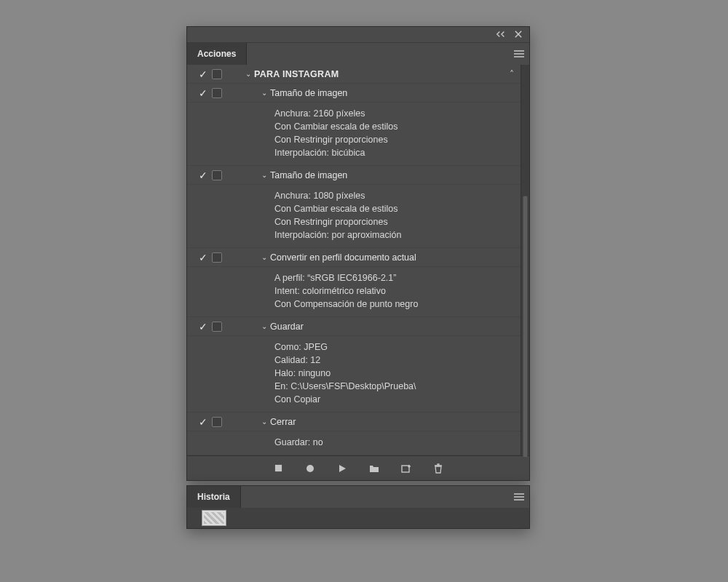 The height and width of the screenshot is (582, 728). What do you see at coordinates (347, 304) in the screenshot?
I see `action-detail-line: Con Compensación de punto negro` at bounding box center [347, 304].